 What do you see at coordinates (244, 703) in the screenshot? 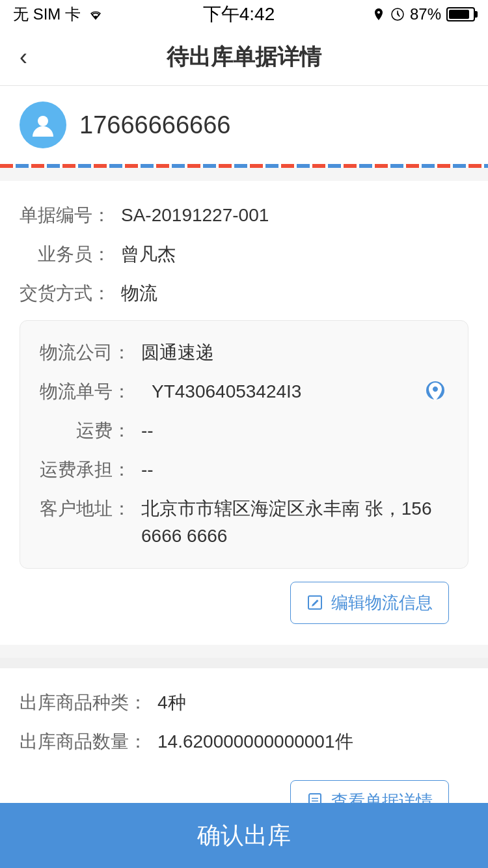
I see `goods-type-row: 出库商品种类： 4种` at bounding box center [244, 703].